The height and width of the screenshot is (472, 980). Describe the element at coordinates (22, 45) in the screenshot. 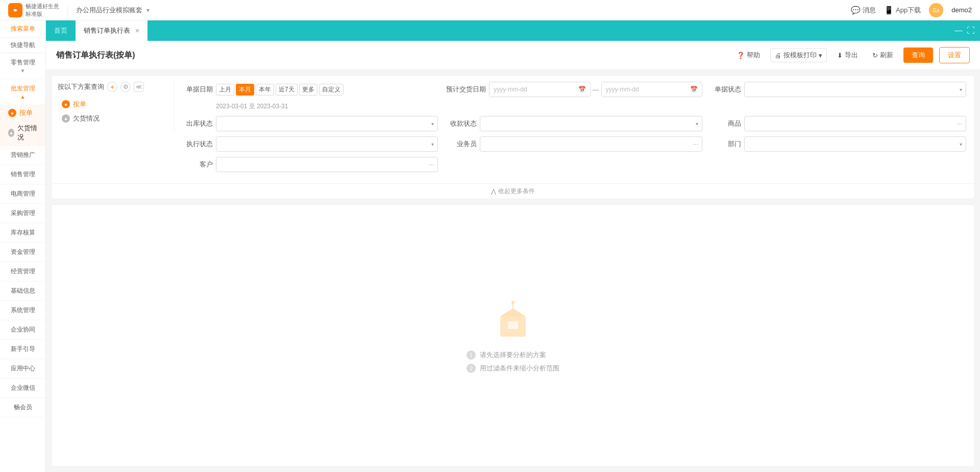

I see `sidebar-quick-nav: 快捷导航` at that location.